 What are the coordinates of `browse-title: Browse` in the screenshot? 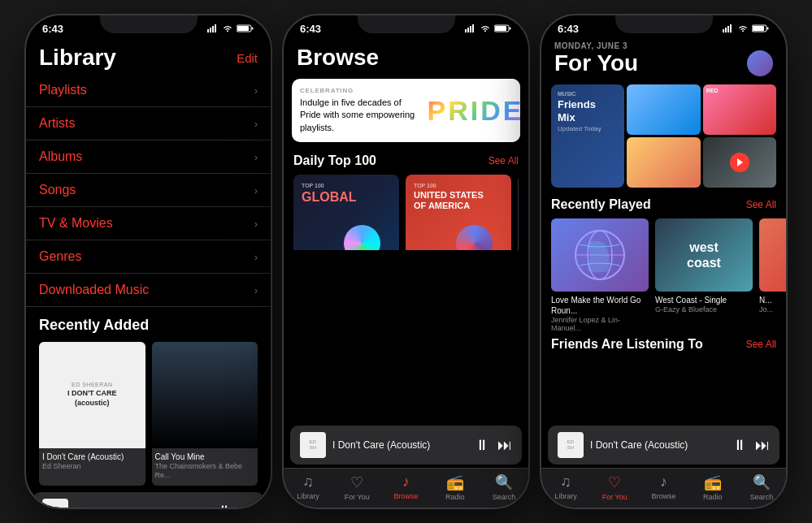 It's located at (406, 58).